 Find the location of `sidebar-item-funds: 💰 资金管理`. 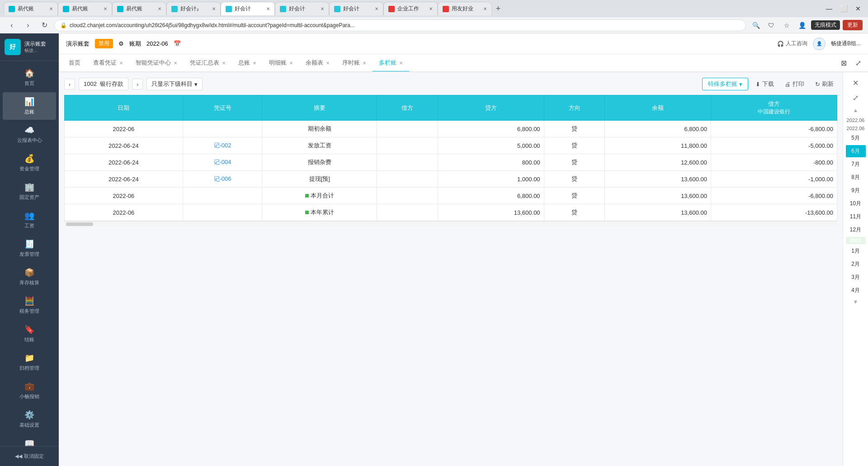

sidebar-item-funds: 💰 资金管理 is located at coordinates (29, 163).